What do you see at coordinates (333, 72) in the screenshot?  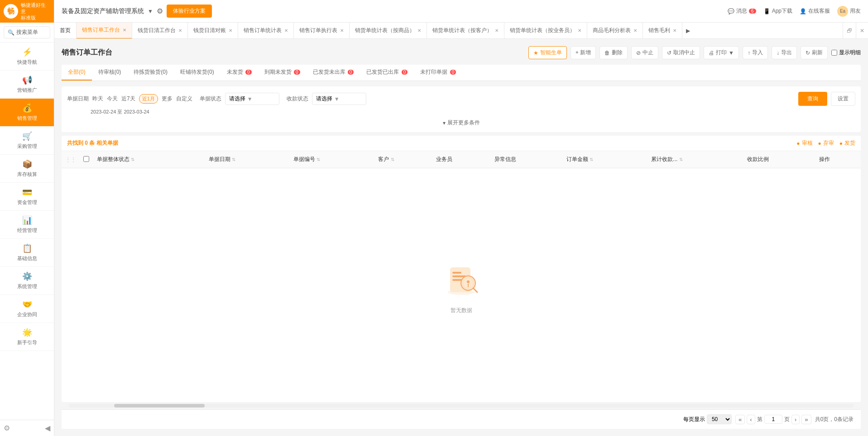 I see `subtab-shipped-not-warehoused: 已发货未出库 0` at bounding box center [333, 72].